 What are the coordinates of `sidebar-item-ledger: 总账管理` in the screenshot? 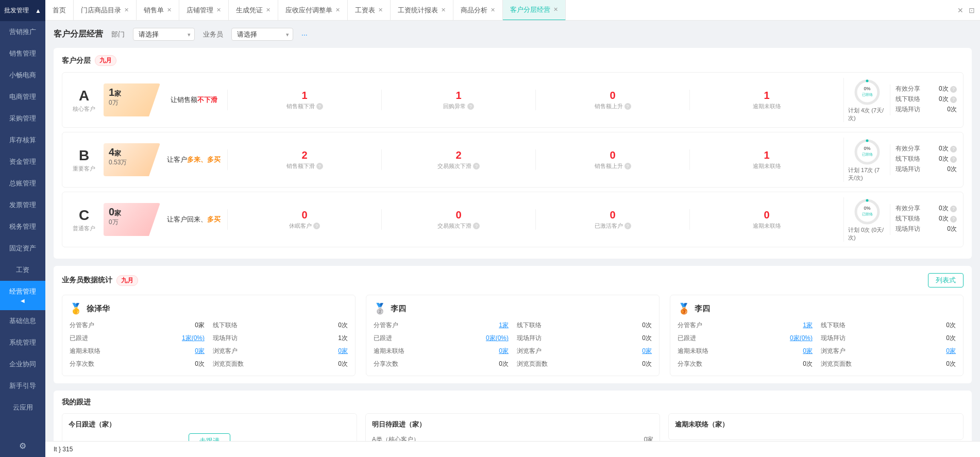 It's located at (23, 183).